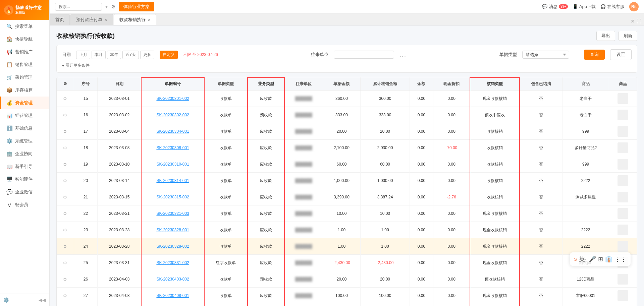 This screenshot has width=644, height=306. Describe the element at coordinates (65, 214) in the screenshot. I see `gear-icon-row-7: ⚙` at that location.